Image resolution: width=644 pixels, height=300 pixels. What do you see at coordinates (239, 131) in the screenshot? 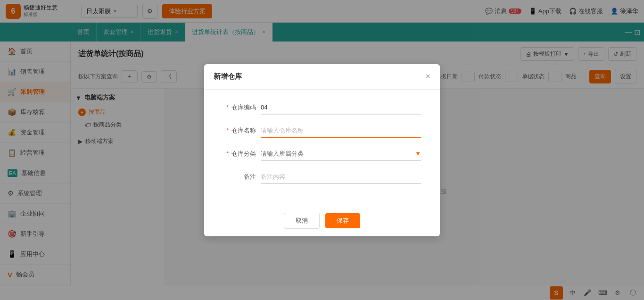
I see `name-label: * 仓库名称` at bounding box center [239, 131].